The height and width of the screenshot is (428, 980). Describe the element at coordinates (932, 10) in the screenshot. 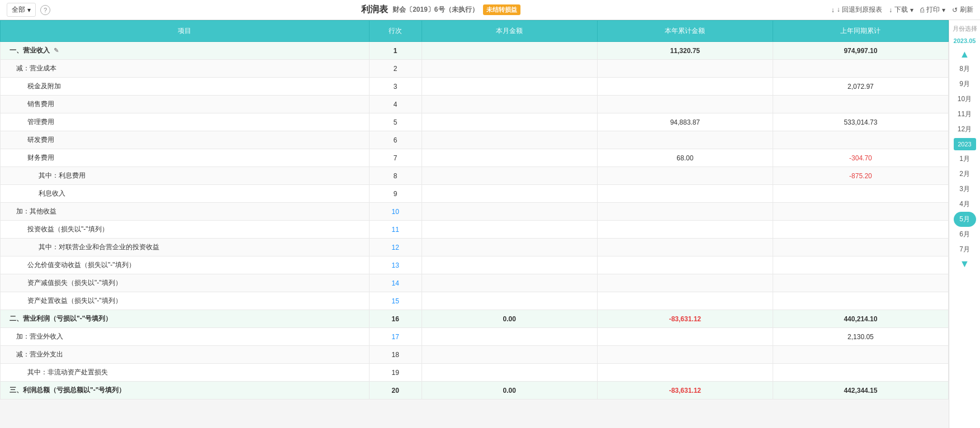

I see `print-button: ⎙ 打印 ▾` at that location.